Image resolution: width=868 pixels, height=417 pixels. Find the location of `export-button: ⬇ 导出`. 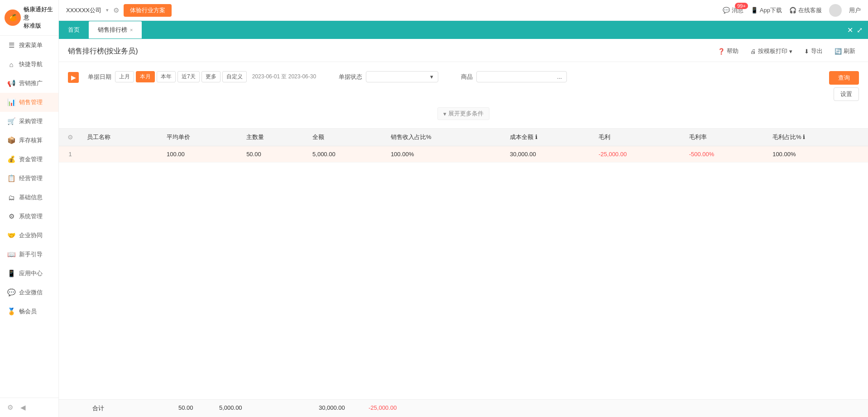

export-button: ⬇ 导出 is located at coordinates (813, 51).